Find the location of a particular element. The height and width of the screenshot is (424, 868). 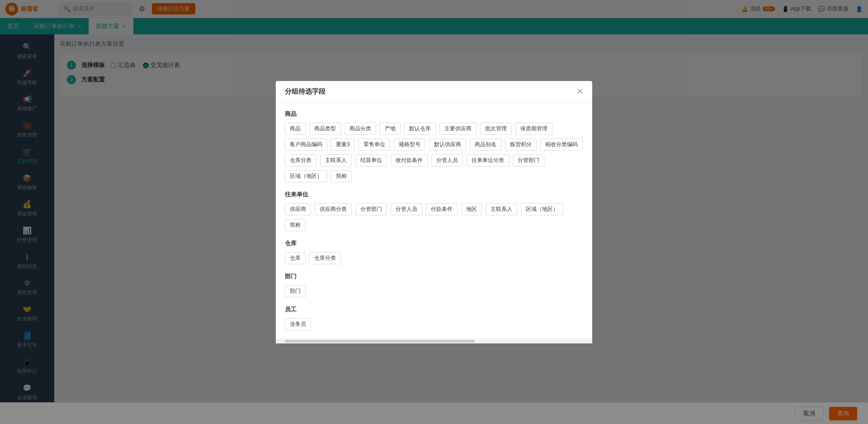

field-tag: 结算单位 is located at coordinates (371, 160).